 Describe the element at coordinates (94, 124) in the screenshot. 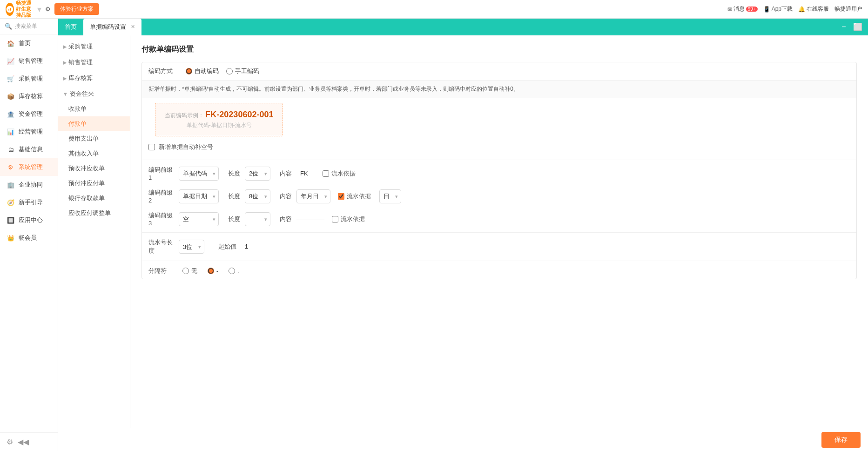

I see `left-menu-item-payment: 付款单` at that location.